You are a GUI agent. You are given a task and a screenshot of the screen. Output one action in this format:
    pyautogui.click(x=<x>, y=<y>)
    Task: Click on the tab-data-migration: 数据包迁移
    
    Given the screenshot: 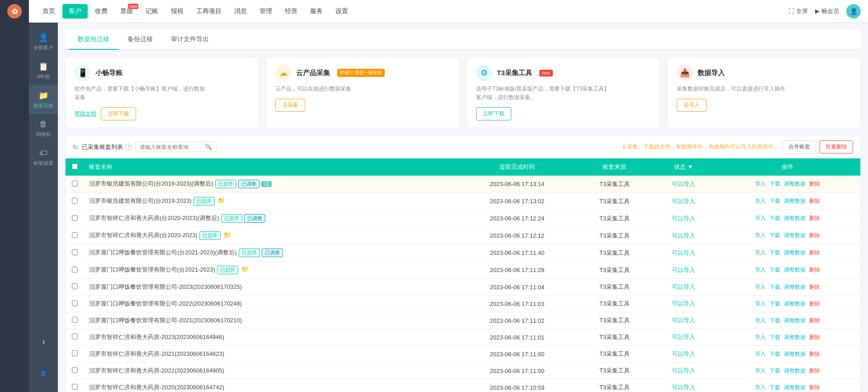 What is the action you would take?
    pyautogui.click(x=94, y=40)
    